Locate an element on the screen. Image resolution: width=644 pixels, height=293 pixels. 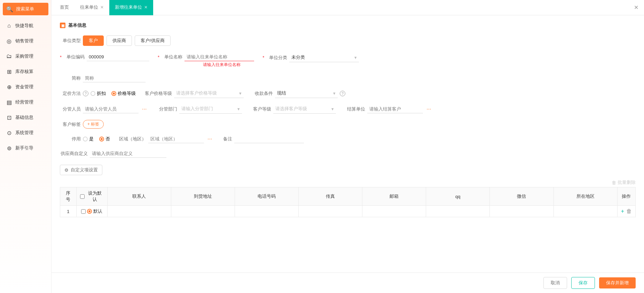
tab-home: 首页 is located at coordinates (64, 8).